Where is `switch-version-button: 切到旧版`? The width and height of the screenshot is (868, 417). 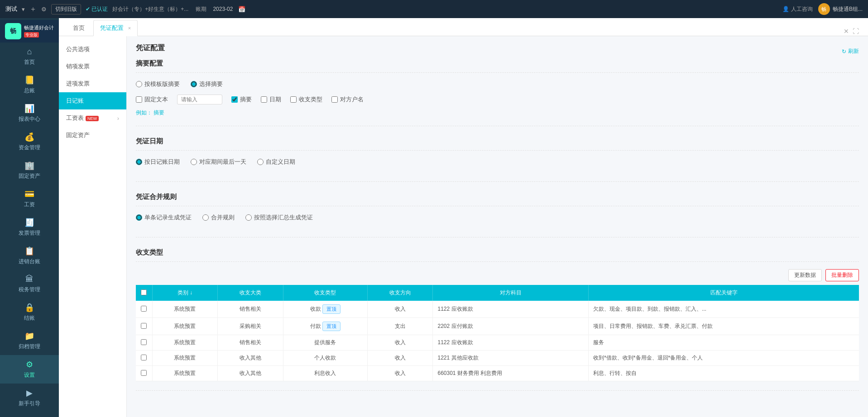
switch-version-button: 切到旧版 is located at coordinates (66, 9).